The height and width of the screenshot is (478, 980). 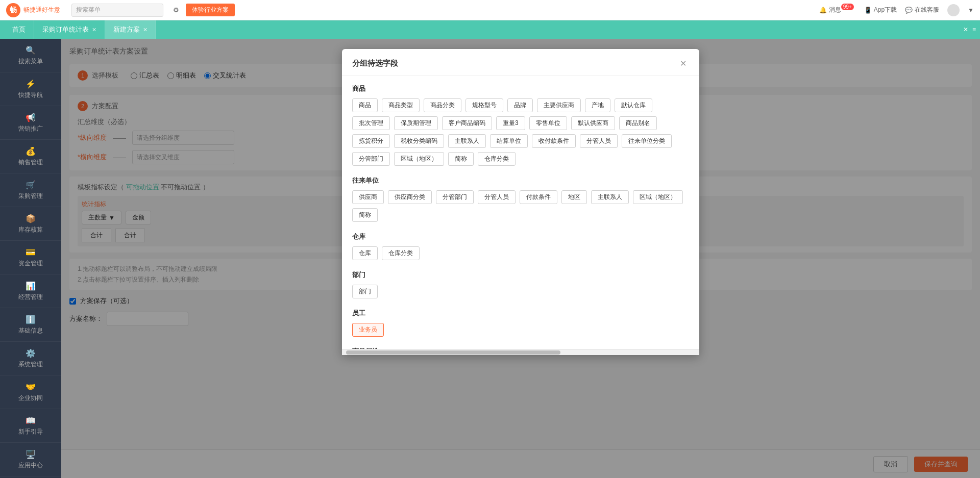 What do you see at coordinates (410, 197) in the screenshot?
I see `field-tag-supplier-category: 供应商分类` at bounding box center [410, 197].